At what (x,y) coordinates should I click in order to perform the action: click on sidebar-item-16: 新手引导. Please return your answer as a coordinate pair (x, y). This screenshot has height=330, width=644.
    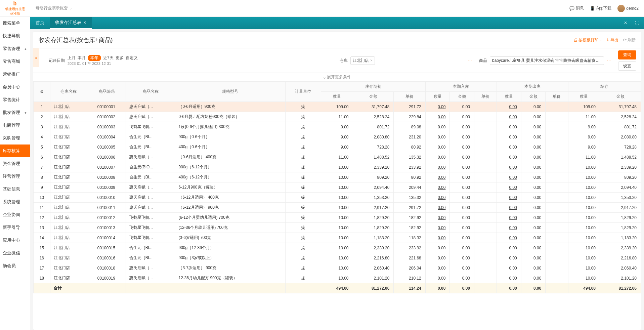
    Looking at the image, I should click on (15, 228).